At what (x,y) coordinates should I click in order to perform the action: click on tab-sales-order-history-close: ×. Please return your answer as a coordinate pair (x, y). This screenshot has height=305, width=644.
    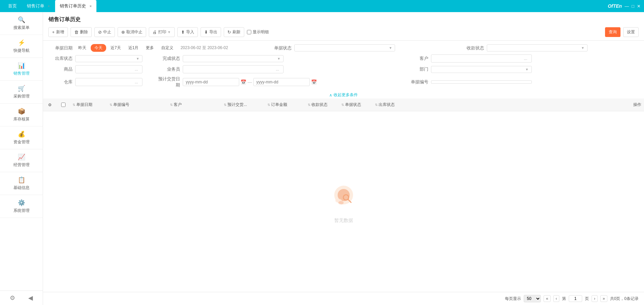
    Looking at the image, I should click on (90, 6).